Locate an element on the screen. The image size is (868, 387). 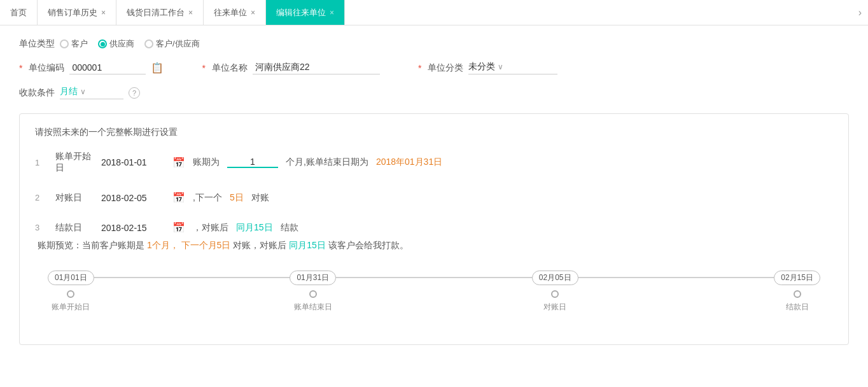
unit-name-input is located at coordinates (316, 67).